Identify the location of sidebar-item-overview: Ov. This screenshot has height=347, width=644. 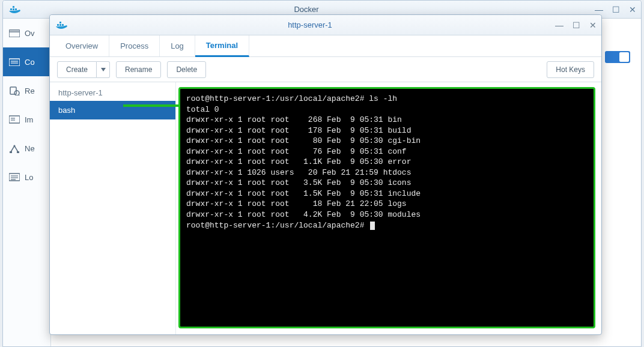
(26, 33).